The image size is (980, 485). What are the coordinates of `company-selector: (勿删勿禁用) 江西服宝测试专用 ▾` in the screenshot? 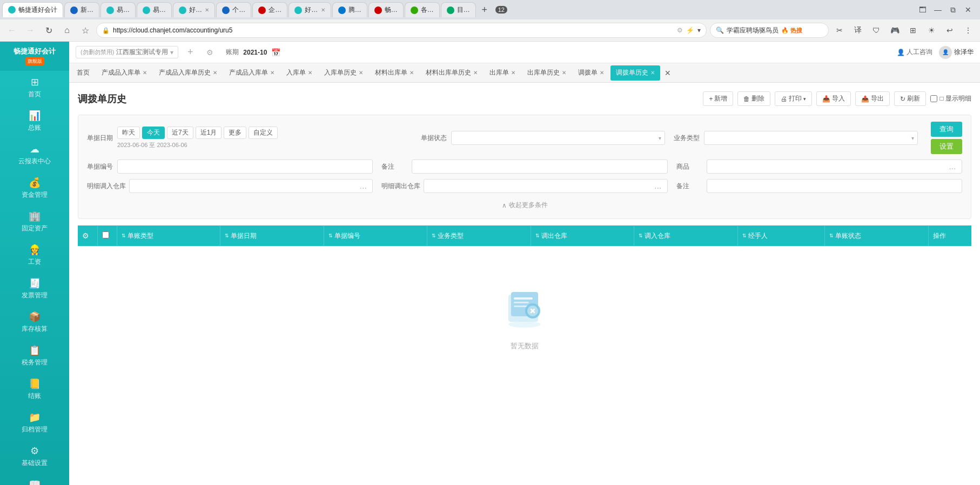 It's located at (127, 52).